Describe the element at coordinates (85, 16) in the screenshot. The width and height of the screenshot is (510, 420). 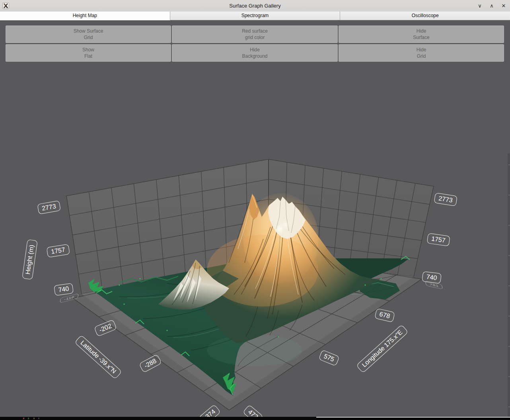
I see `tab-height-map: Height Map` at that location.